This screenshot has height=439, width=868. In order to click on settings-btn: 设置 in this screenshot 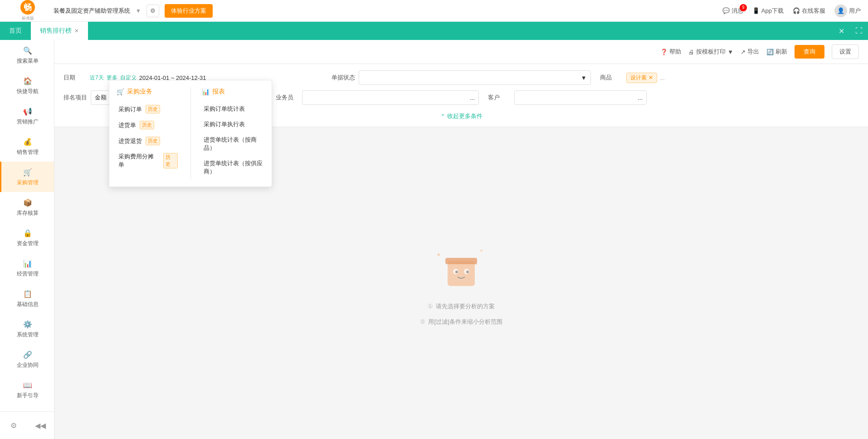, I will do `click(845, 52)`.